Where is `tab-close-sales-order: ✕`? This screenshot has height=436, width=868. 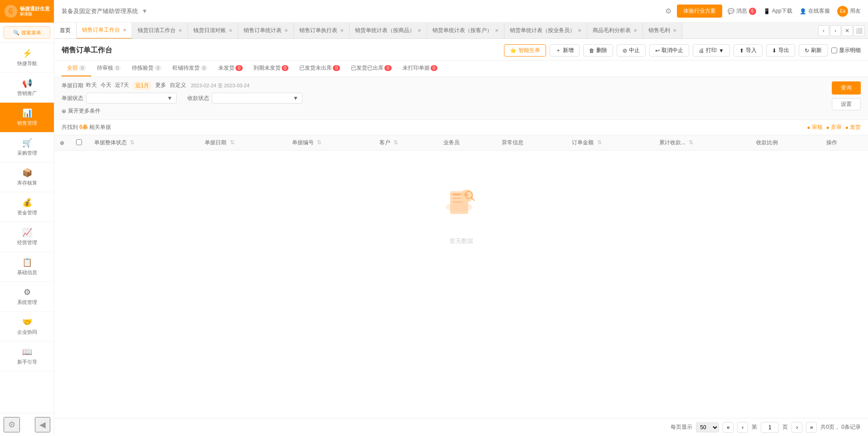
tab-close-sales-order: ✕ is located at coordinates (125, 30).